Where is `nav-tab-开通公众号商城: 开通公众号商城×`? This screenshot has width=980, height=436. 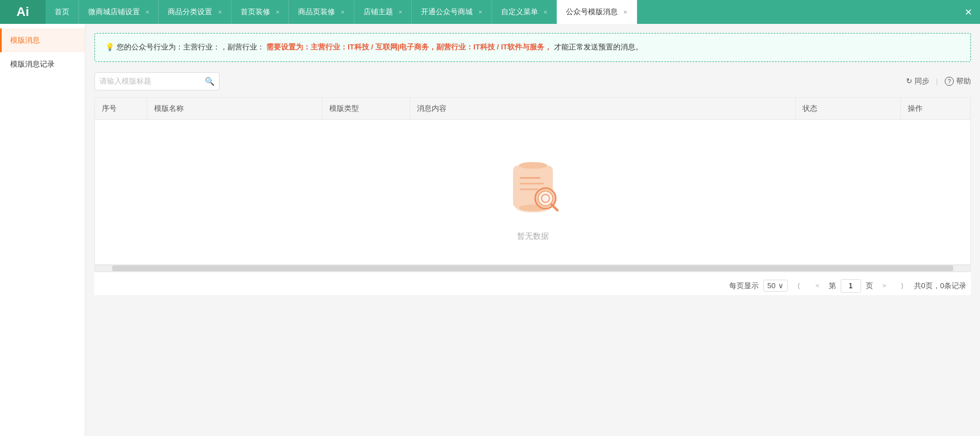
nav-tab-开通公众号商城: 开通公众号商城× is located at coordinates (452, 12).